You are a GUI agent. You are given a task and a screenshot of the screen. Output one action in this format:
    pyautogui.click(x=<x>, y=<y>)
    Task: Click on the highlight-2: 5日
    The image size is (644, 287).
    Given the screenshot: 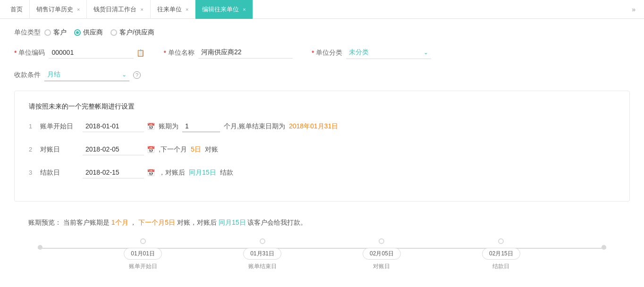 What is the action you would take?
    pyautogui.click(x=196, y=150)
    